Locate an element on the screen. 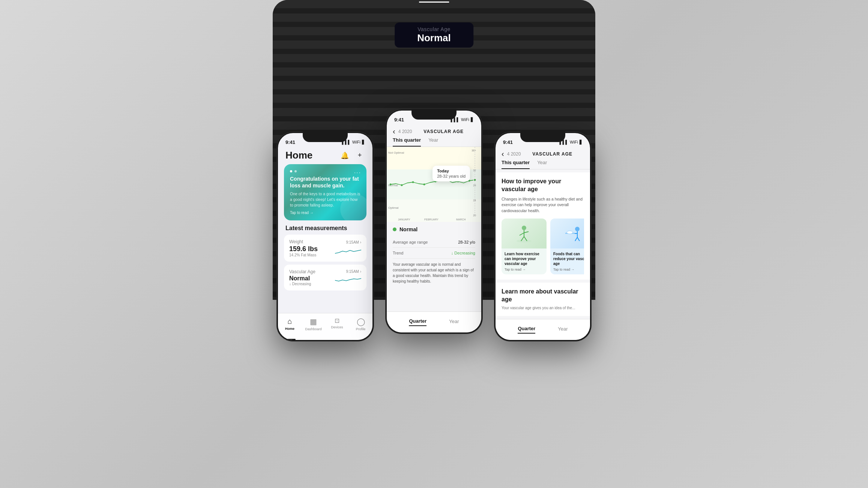  learn-section: Learn more about vascular age Your vascu… is located at coordinates (543, 299).